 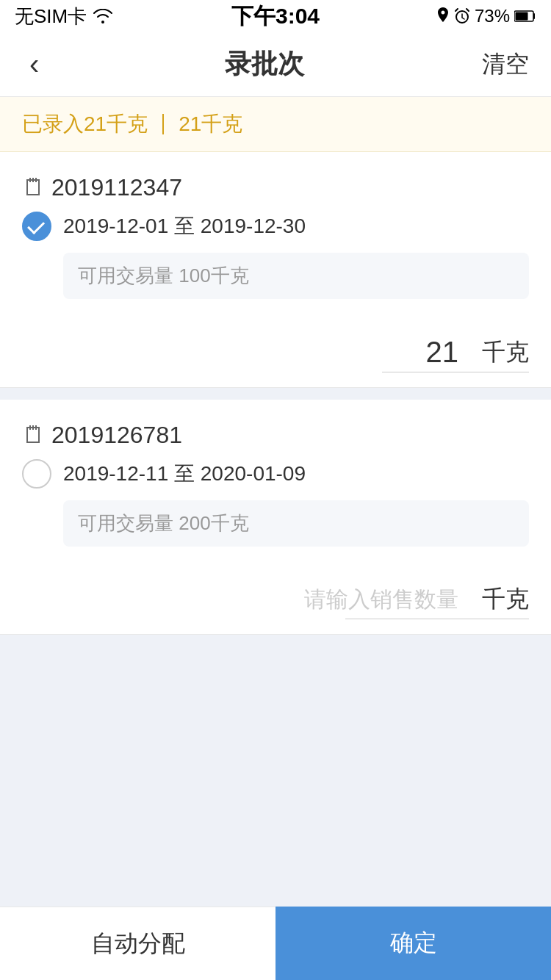 I want to click on batch-qty-row-1: 21 千克, so click(x=276, y=354).